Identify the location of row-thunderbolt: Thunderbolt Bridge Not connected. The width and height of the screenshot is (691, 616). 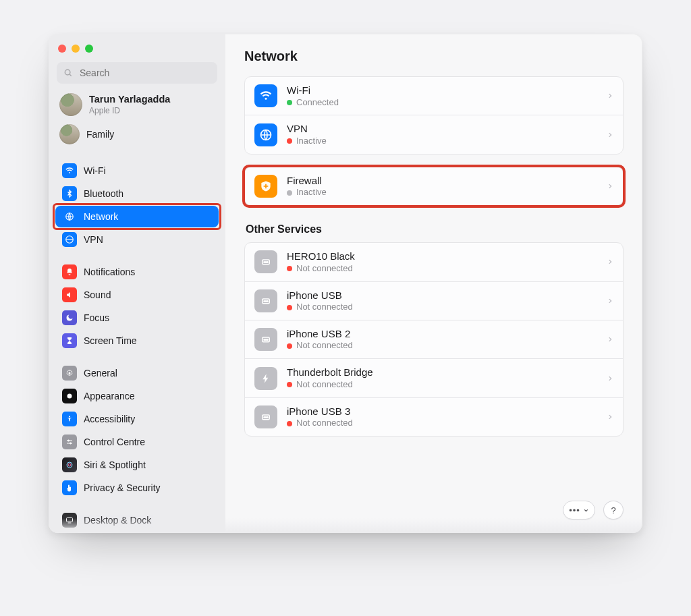
(434, 378).